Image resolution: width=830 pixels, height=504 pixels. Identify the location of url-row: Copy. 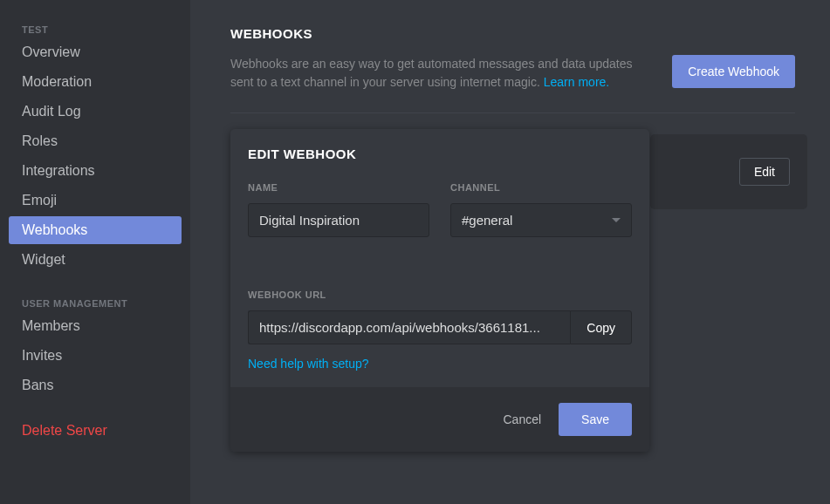
(440, 328).